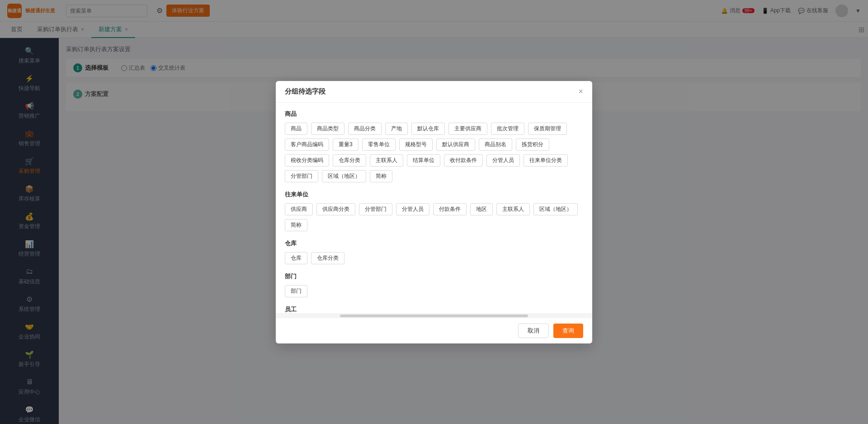 This screenshot has width=868, height=424. I want to click on field-group-goods: 商品 商品 商品类型 商品分类 产地 默认仓库 主要供应商 批次管理 保质期管理…, so click(434, 146).